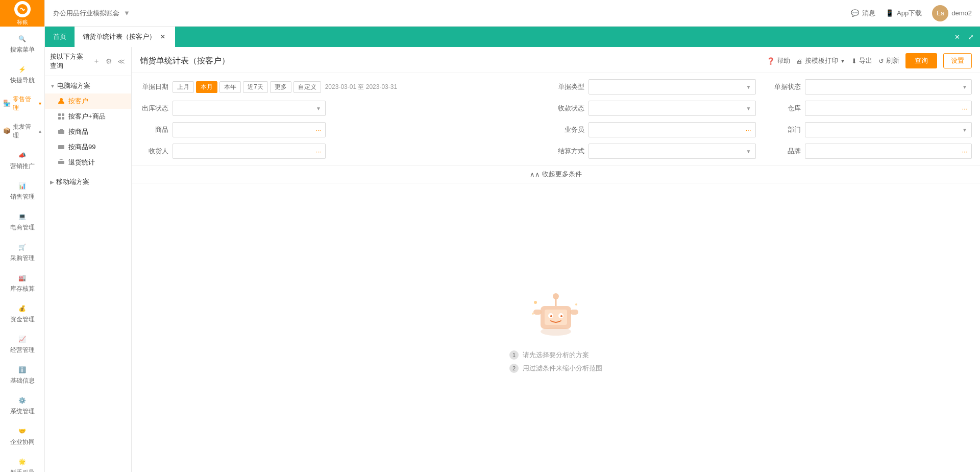 This screenshot has height=472, width=980. Describe the element at coordinates (556, 368) in the screenshot. I see `empty-tip-2: 2 用过滤条件来缩小分析范围` at that location.